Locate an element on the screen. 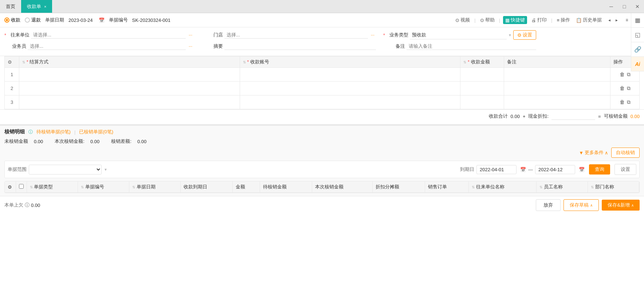  discount-label: 现金折扣: is located at coordinates (538, 116).